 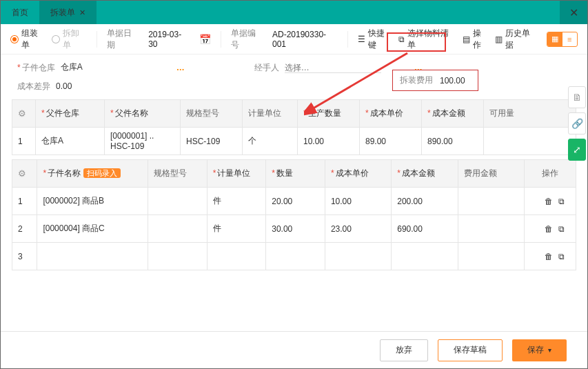 What do you see at coordinates (123, 39) in the screenshot?
I see `date-label: 单据日期` at bounding box center [123, 39].